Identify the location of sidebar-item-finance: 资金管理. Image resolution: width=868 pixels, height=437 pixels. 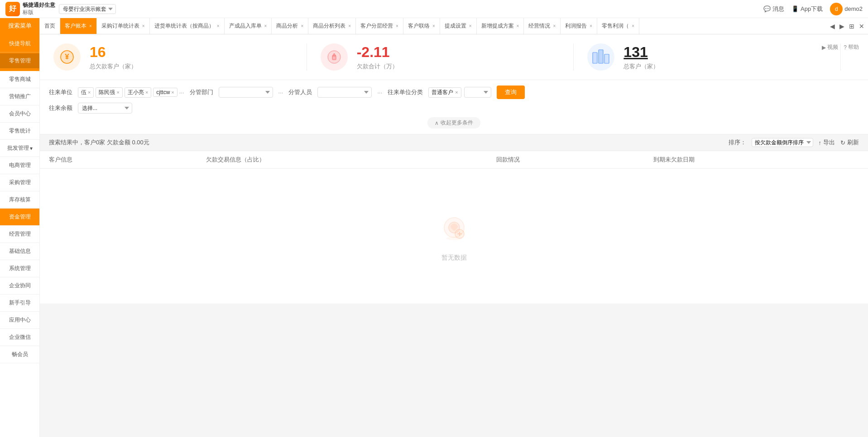
(20, 217).